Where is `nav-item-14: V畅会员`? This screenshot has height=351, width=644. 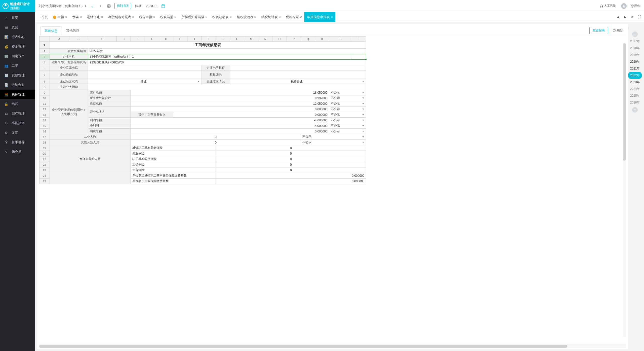 nav-item-14: V畅会员 is located at coordinates (18, 152).